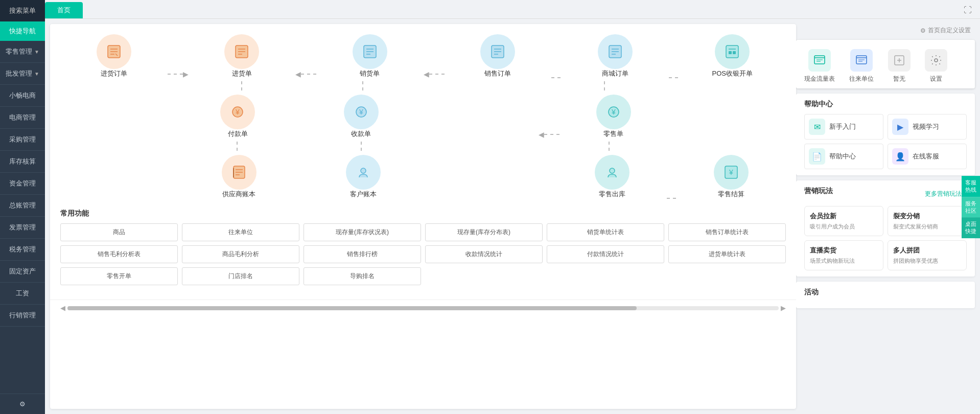 The width and height of the screenshot is (980, 414). Describe the element at coordinates (727, 255) in the screenshot. I see `func-btn-purchase-stat: 进货单统计表` at that location.